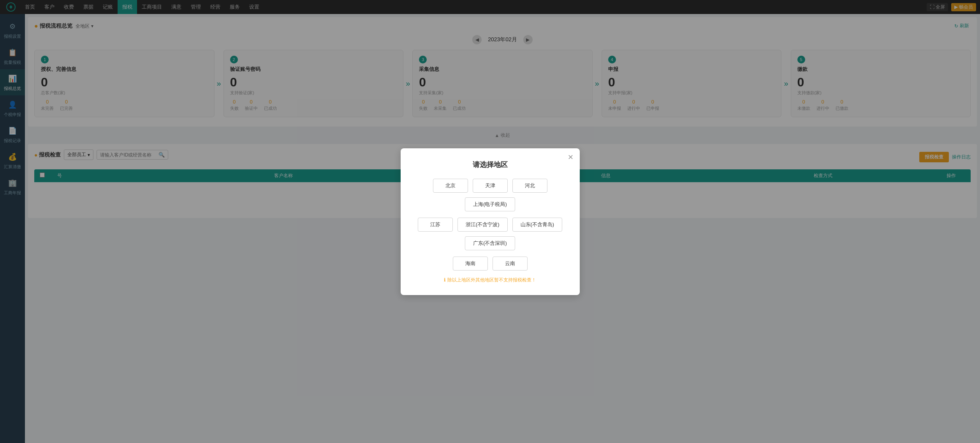  What do you see at coordinates (470, 264) in the screenshot?
I see `region-btn-hainan: 海南` at bounding box center [470, 264].